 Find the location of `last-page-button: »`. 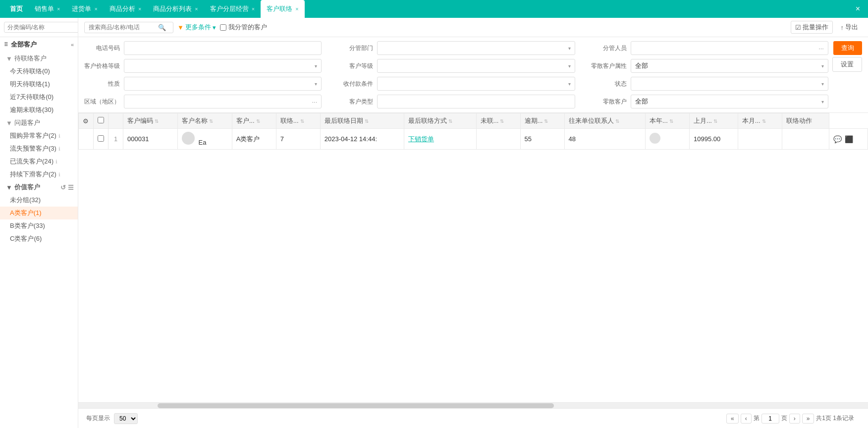

last-page-button: » is located at coordinates (809, 419).